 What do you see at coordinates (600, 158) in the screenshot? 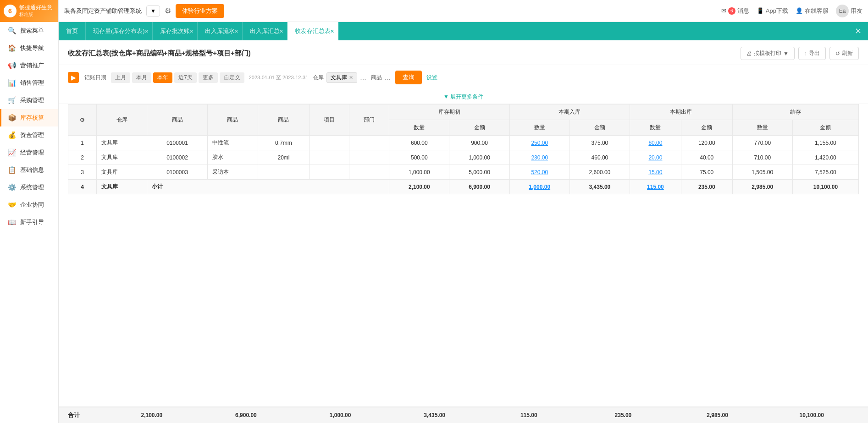
I see `row-in-amt: 460.00` at bounding box center [600, 158].